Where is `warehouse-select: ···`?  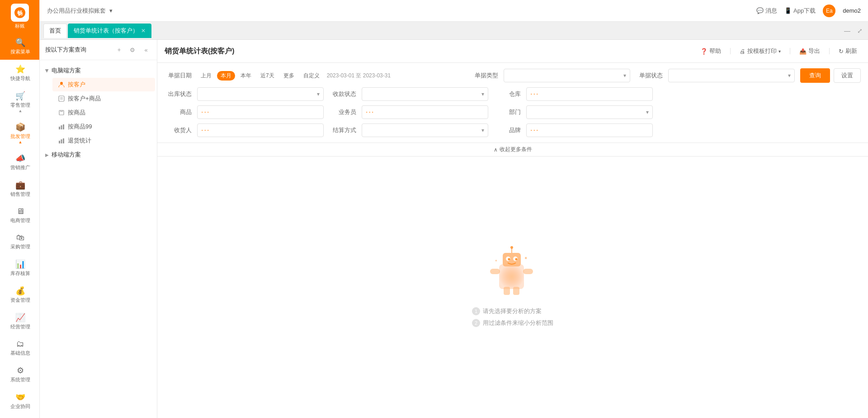
warehouse-select: ··· is located at coordinates (590, 94).